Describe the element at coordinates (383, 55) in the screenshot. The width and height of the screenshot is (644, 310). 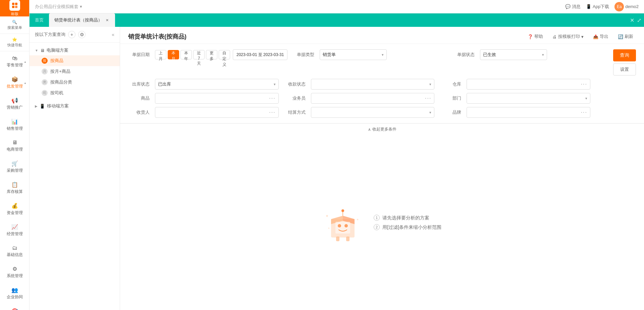
I see `bill-type-dropdown-icon: ▾` at that location.